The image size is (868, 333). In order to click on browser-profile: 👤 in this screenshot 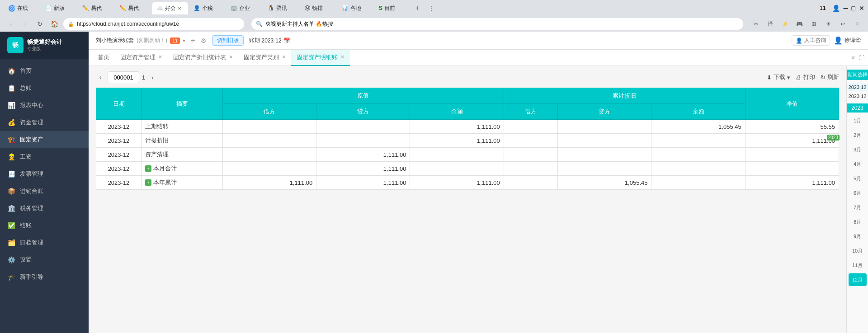, I will do `click(836, 8)`.